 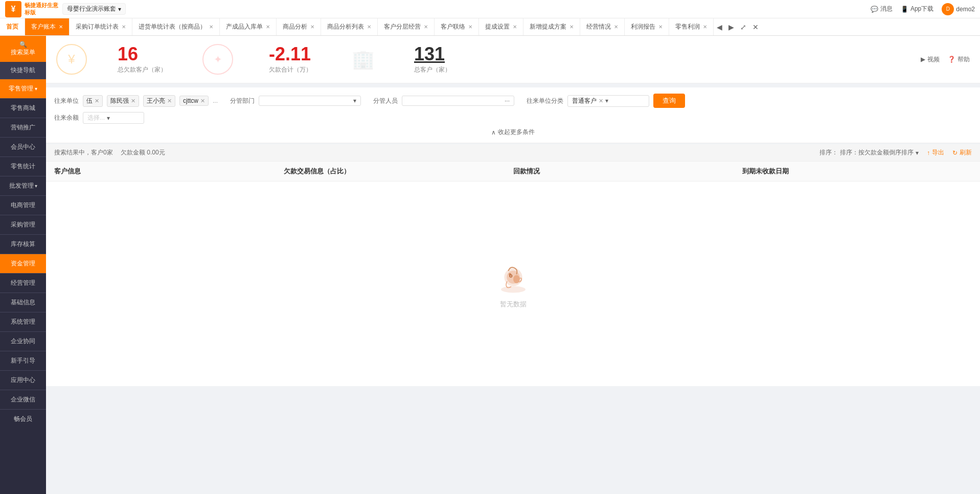 What do you see at coordinates (23, 147) in the screenshot?
I see `sidebar-item-member-center: 会员中心` at bounding box center [23, 147].